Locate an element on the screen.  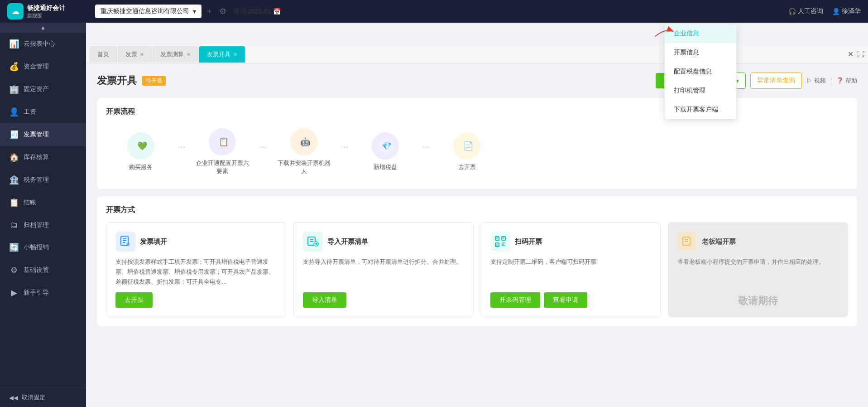
company-dropdown-icon: ▾ is located at coordinates (195, 11).